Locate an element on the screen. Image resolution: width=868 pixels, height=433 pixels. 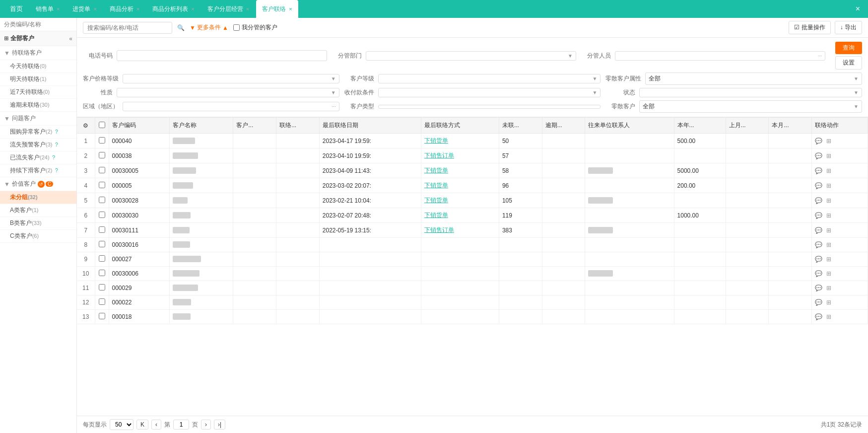
nav-tab-customer-tier: 客户分层经营 × is located at coordinates (228, 9).